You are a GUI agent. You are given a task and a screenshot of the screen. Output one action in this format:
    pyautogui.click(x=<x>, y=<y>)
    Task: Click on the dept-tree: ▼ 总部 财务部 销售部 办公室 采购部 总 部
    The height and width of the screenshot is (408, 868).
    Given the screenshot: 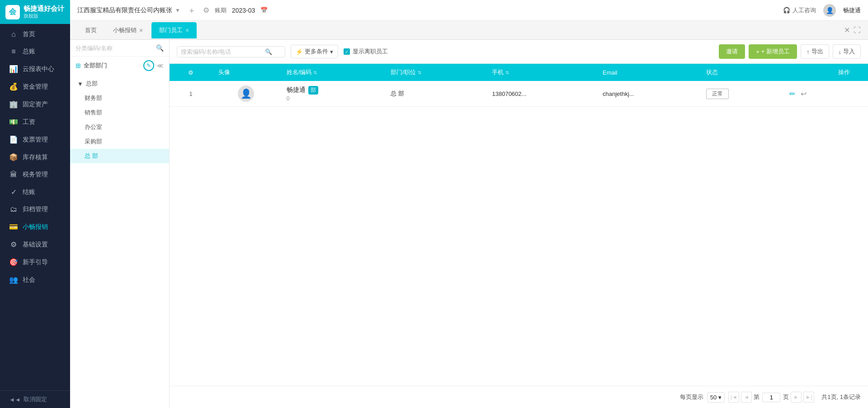 What is the action you would take?
    pyautogui.click(x=119, y=242)
    